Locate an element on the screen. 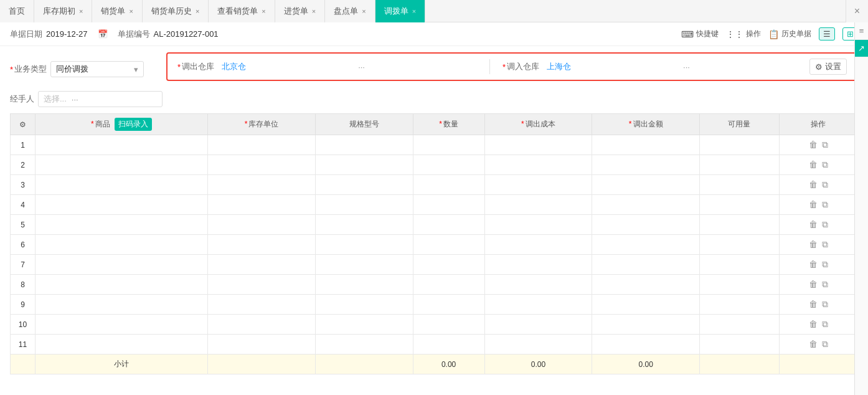 Image resolution: width=868 pixels, height=395 pixels. business-type-select: 同价调拨 ▾ is located at coordinates (97, 69).